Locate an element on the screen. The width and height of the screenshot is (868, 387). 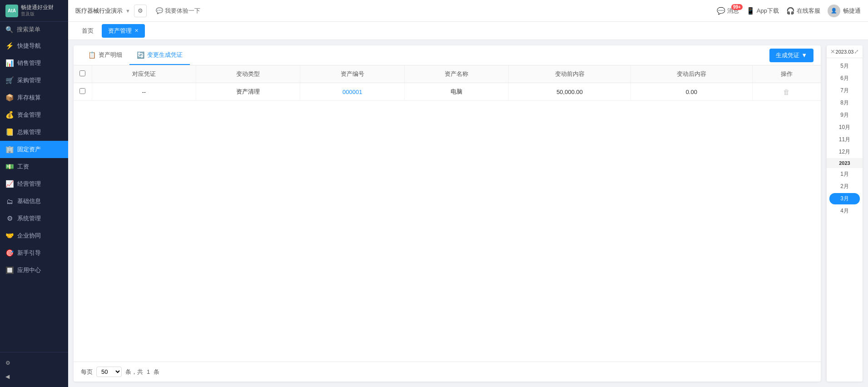
sub-tabs-left: 📋 资产明细 🔄 变更生成凭证 is located at coordinates (135, 55).